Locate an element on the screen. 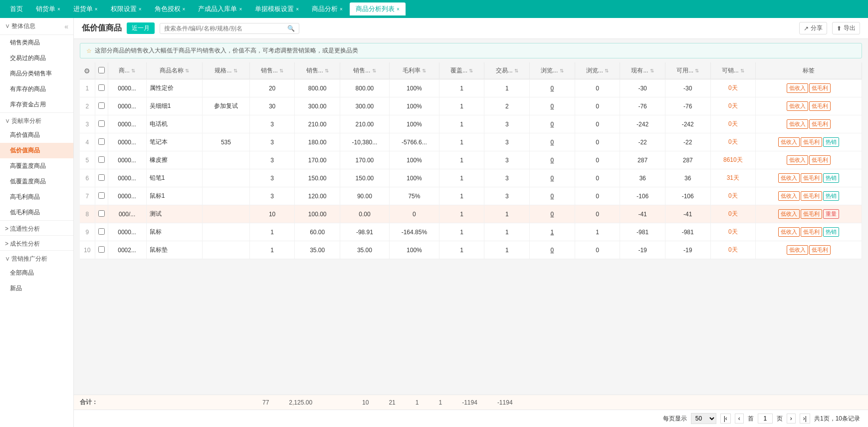 Image resolution: width=868 pixels, height=427 pixels. cell-name: 吴细细1 is located at coordinates (174, 106).